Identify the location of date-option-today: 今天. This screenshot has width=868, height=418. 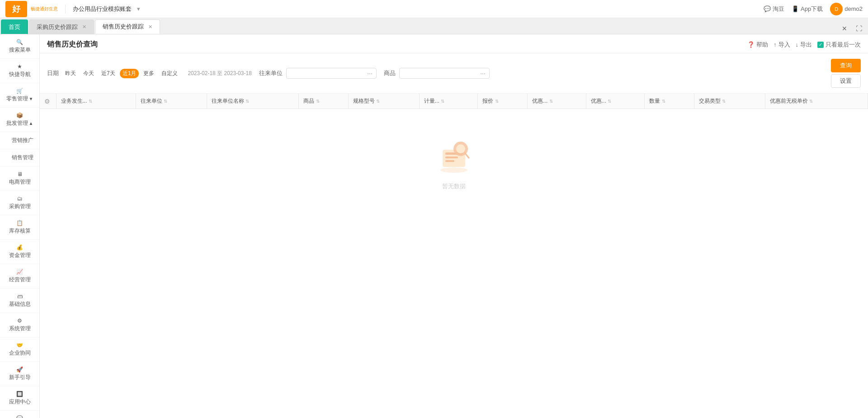
(89, 73).